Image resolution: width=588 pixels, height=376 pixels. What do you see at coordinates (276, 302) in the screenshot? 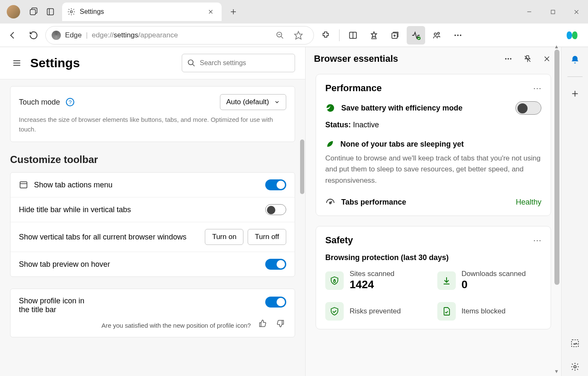
I see `profile-icon-toggle` at bounding box center [276, 302].